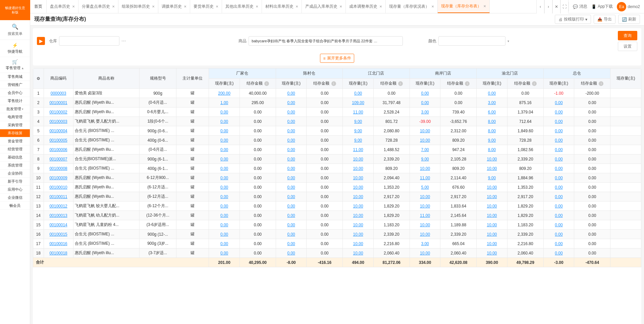 The width and height of the screenshot is (644, 324). What do you see at coordinates (334, 84) in the screenshot?
I see `chen-amount-info: i` at bounding box center [334, 84].